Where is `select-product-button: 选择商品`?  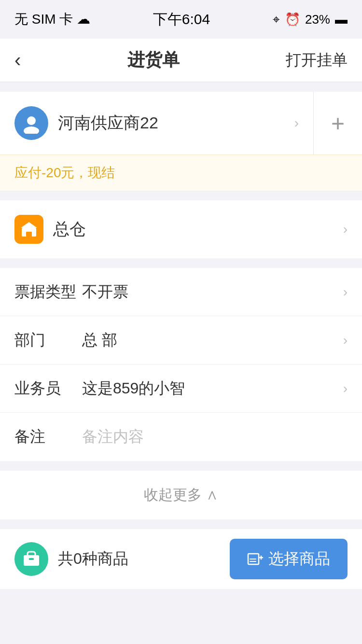
select-product-button: 选择商品 is located at coordinates (289, 559).